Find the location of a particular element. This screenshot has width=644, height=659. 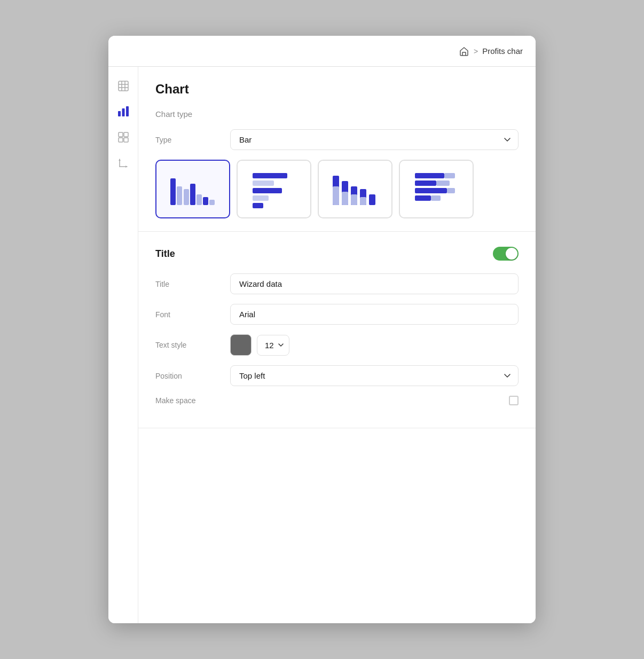

table-icon-btn is located at coordinates (123, 86).